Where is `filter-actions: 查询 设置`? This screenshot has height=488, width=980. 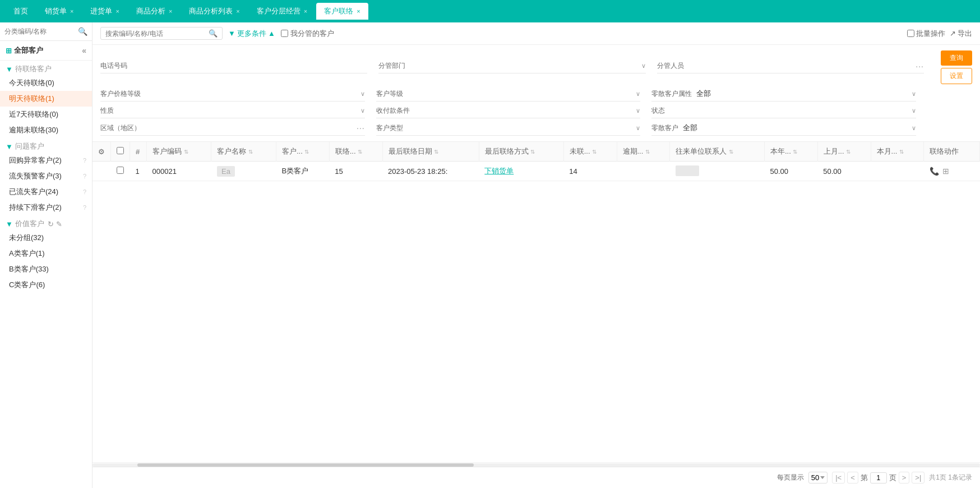 filter-actions: 查询 设置 is located at coordinates (956, 67).